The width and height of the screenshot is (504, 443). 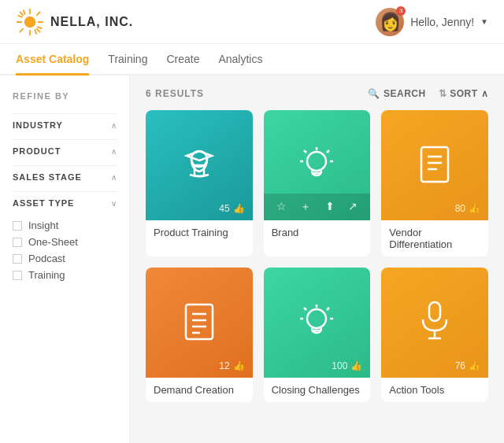 I want to click on card-closing-challenges: 100 👍 Closing Challenges, so click(x=317, y=335).